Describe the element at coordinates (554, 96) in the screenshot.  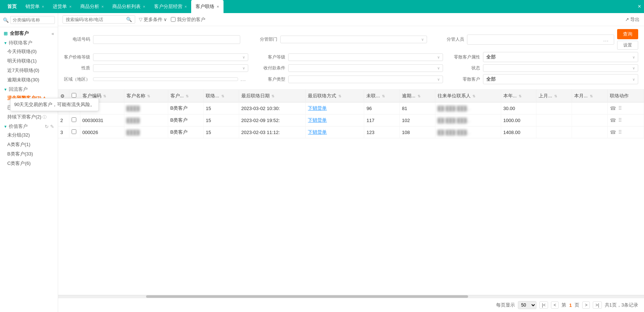
I see `col-last-month: 上月... ⇅` at that location.